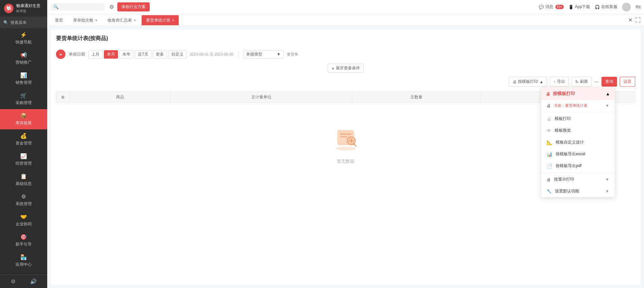  Describe the element at coordinates (160, 55) in the screenshot. I see `date-btn-more: 更多` at that location.